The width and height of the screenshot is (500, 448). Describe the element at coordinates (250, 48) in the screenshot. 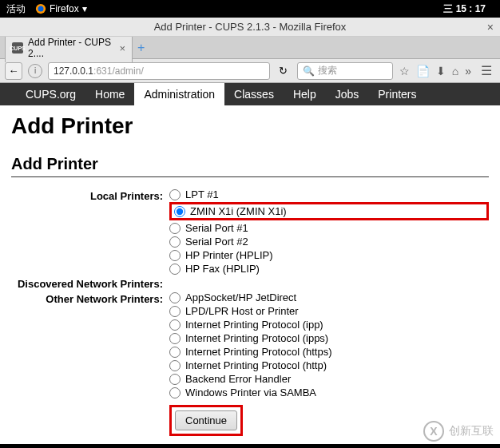

I see `tab-bar: CUPS Add Printer - CUPS 2.... × +` at that location.